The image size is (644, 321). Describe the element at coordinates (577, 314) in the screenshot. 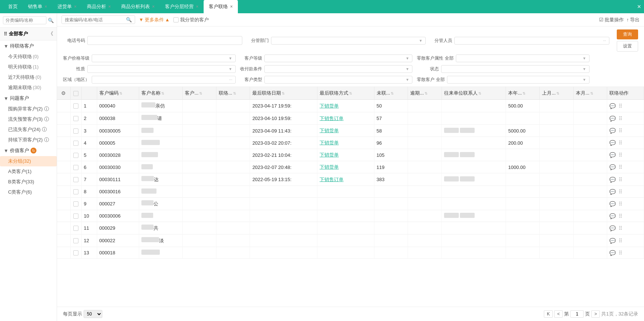

I see `page-input` at that location.